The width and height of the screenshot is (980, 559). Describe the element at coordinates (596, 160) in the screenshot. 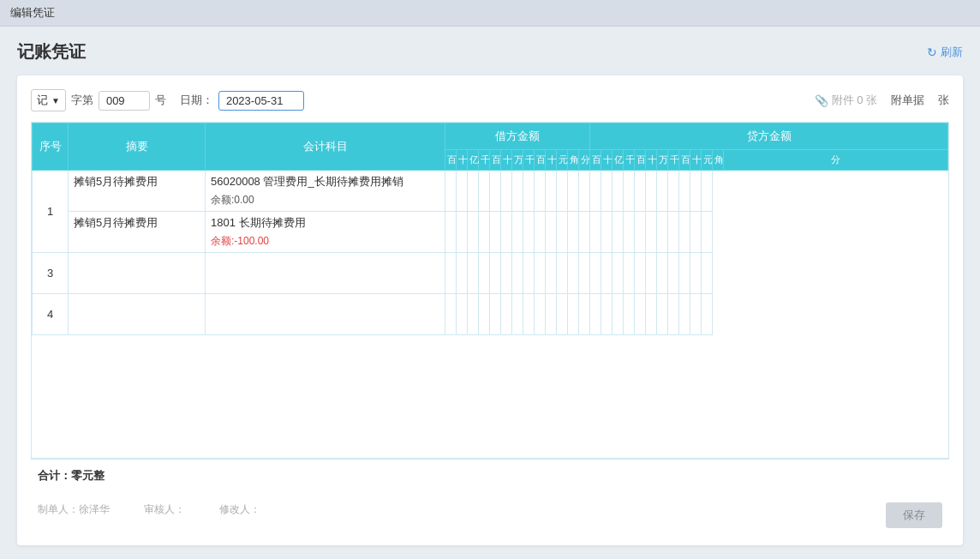

I see `th-sub-c-1: 百` at that location.